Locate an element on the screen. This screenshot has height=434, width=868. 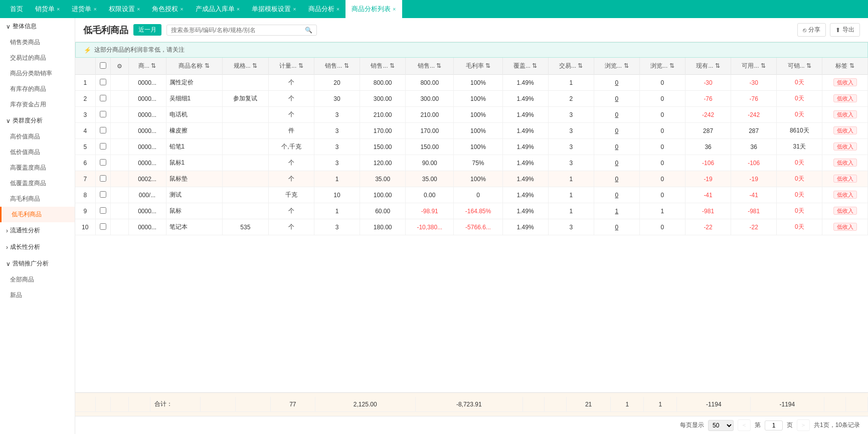
nav-permission-close: × is located at coordinates (138, 9).